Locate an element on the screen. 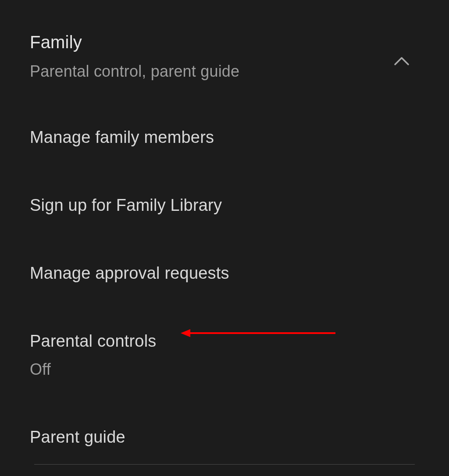  item-title: Parent guide is located at coordinates (224, 437).